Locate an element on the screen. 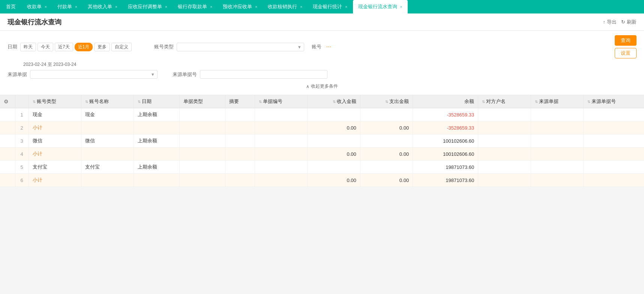  nav-tab-预收冲应收单: 预收冲应收单 × is located at coordinates (240, 7).